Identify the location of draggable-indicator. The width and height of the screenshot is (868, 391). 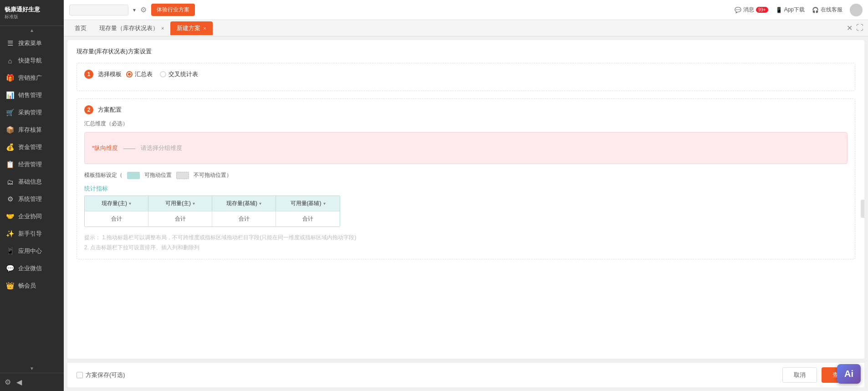
(133, 175).